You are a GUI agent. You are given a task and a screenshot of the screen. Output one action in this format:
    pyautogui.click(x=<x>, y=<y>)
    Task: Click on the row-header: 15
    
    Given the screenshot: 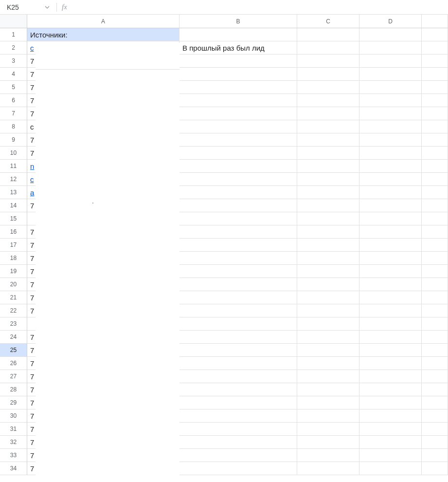 What is the action you would take?
    pyautogui.click(x=14, y=219)
    